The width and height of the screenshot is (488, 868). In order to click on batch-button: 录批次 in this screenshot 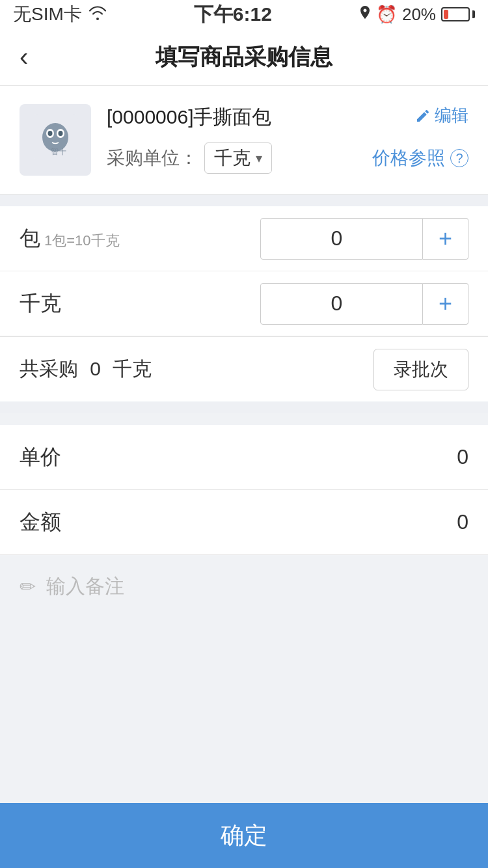, I will do `click(421, 370)`.